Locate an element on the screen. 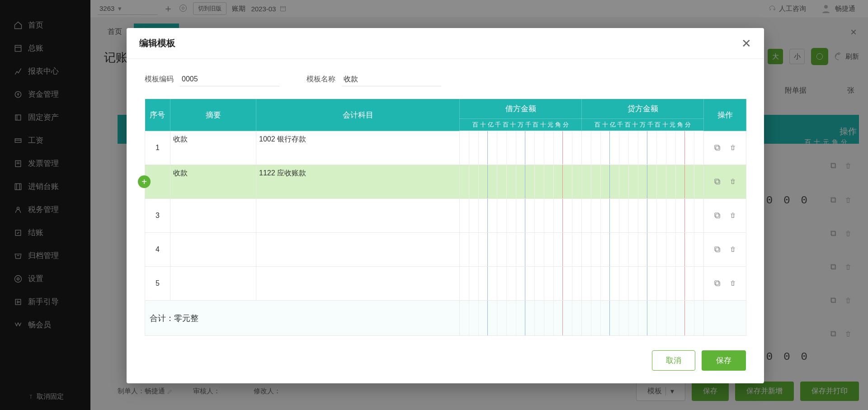 The image size is (868, 410). credit-units: 百 十 亿 千 百 十 万 千 百 十 元 角 分 is located at coordinates (643, 125).